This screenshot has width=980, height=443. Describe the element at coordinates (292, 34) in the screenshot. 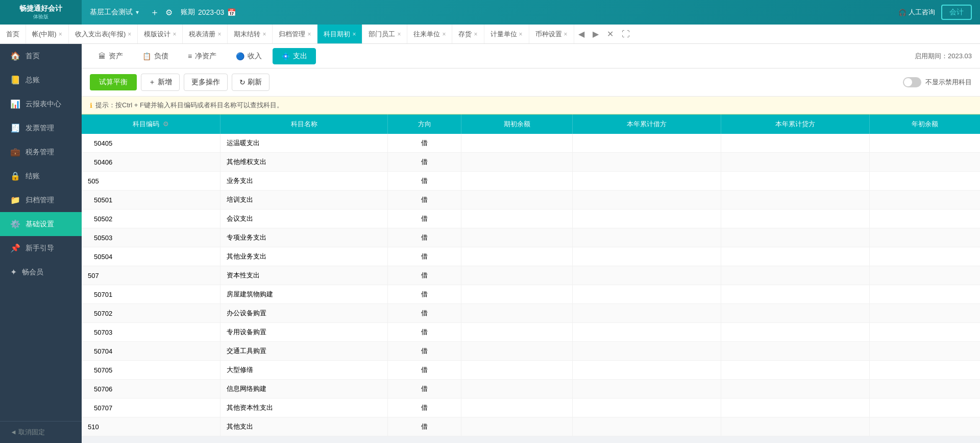

I see `tab-label: 归档管理` at that location.